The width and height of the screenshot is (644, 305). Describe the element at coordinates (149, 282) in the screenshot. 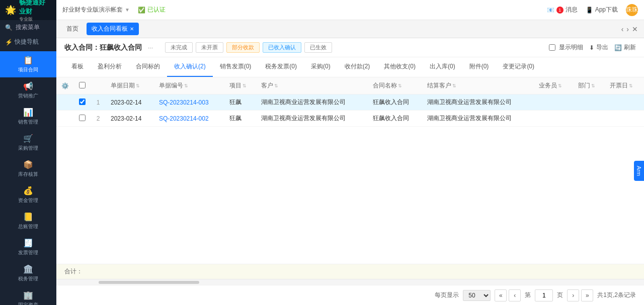

I see `scrollbar-thumb` at that location.